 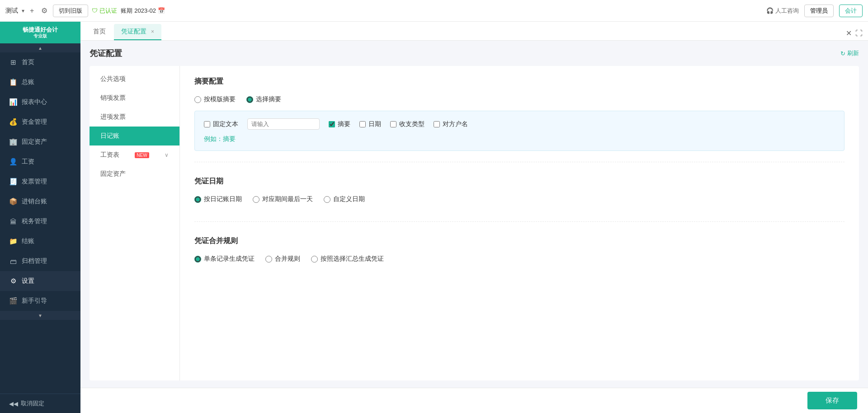 What do you see at coordinates (344, 199) in the screenshot?
I see `date-radio-custom: 自定义日期` at bounding box center [344, 199].